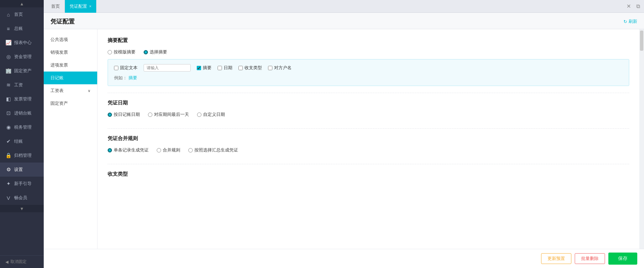 The width and height of the screenshot is (644, 268). What do you see at coordinates (71, 91) in the screenshot?
I see `left-nav-item-payroll-table: 工资表 ∨` at bounding box center [71, 91].